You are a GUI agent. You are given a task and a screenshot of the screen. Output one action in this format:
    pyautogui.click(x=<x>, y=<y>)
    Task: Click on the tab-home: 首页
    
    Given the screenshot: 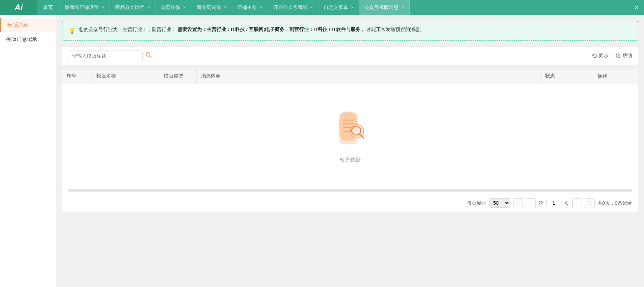 What is the action you would take?
    pyautogui.click(x=49, y=7)
    